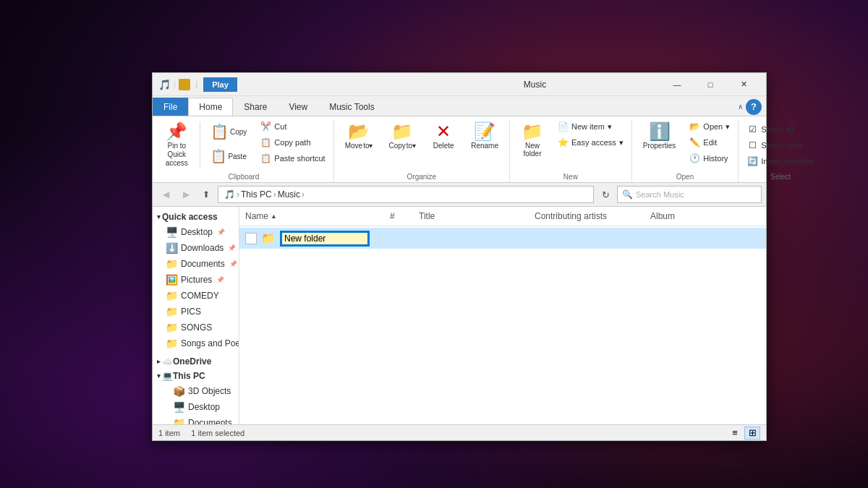 Image resolution: width=868 pixels, height=488 pixels. What do you see at coordinates (229, 132) in the screenshot?
I see `copy-button: 📋 Copy` at bounding box center [229, 132].